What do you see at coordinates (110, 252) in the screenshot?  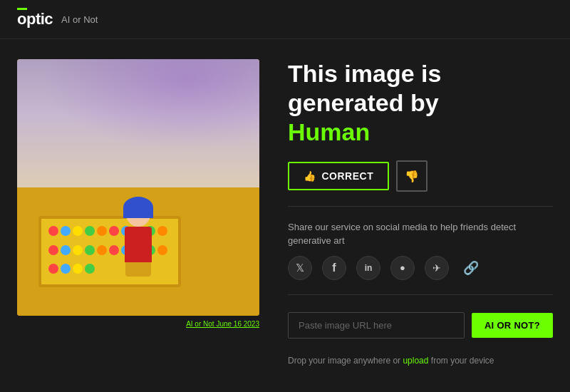 I see `ball-pit` at bounding box center [110, 252].